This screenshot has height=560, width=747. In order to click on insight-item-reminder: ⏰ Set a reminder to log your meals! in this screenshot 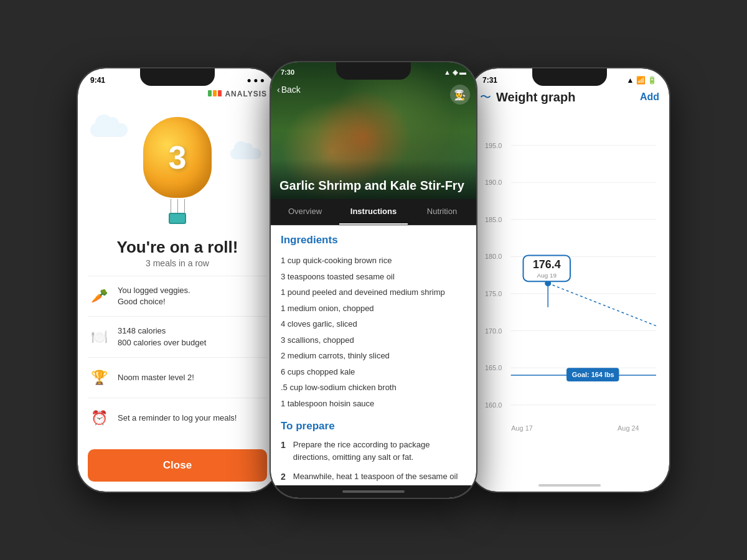, I will do `click(177, 418)`.